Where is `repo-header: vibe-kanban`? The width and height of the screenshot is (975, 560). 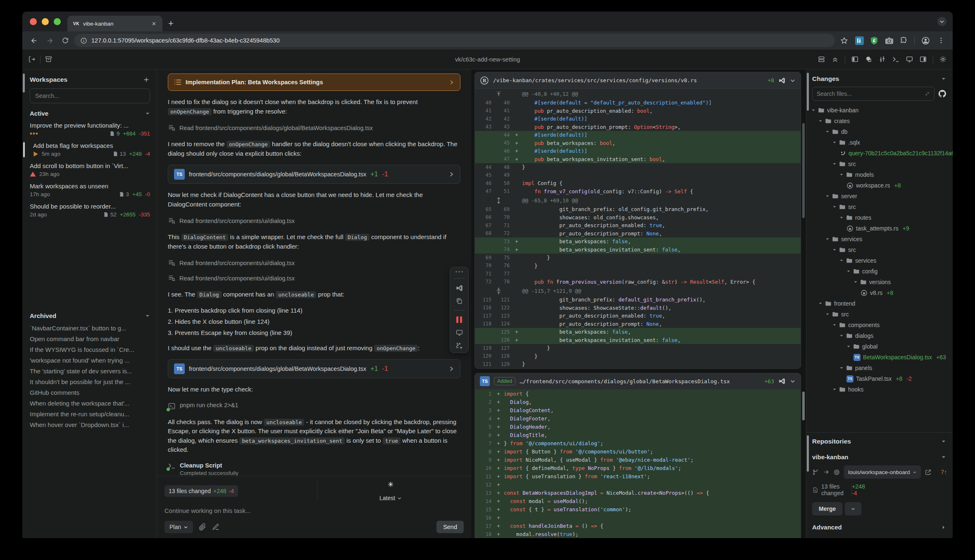 repo-header: vibe-kanban is located at coordinates (880, 456).